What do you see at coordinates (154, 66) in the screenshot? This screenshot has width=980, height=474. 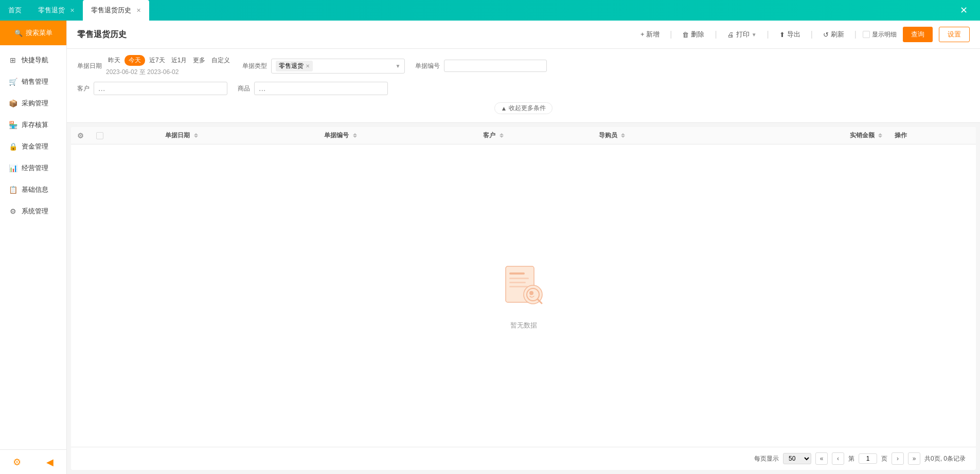 I see `filter-date-item: 单据日期 昨天 今天 近7天 近1月 更多 自定义 2023-06-02 至 2…` at bounding box center [154, 66].